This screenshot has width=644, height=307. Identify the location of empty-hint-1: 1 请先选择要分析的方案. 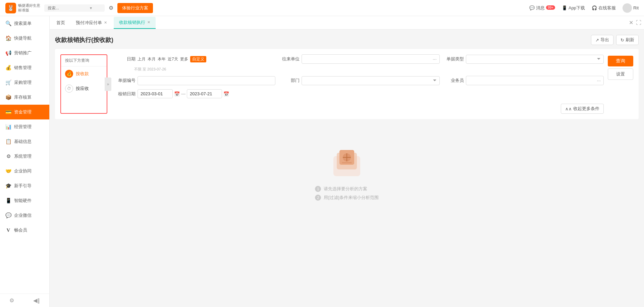
(347, 189).